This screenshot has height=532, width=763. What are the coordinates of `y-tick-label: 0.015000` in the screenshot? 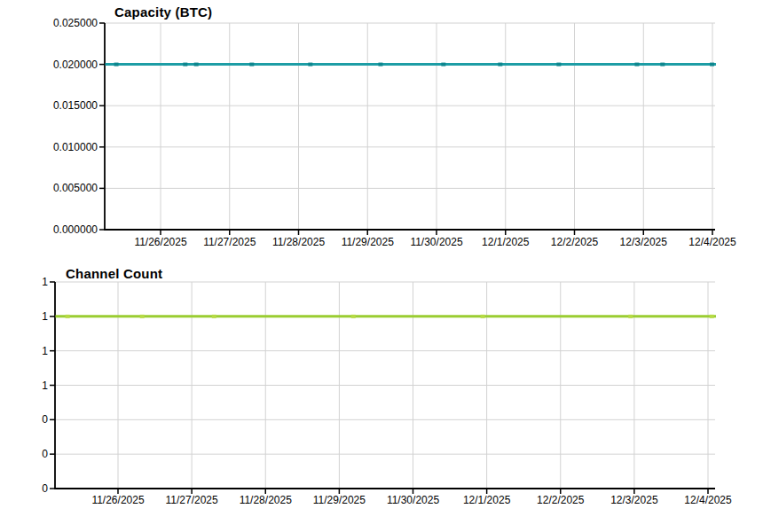 It's located at (75, 106).